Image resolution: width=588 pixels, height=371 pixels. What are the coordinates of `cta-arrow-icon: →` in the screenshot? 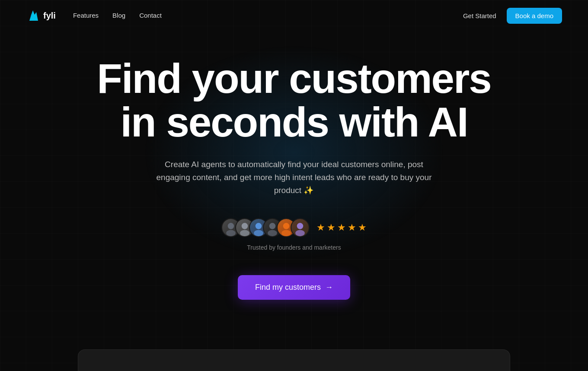 It's located at (329, 288).